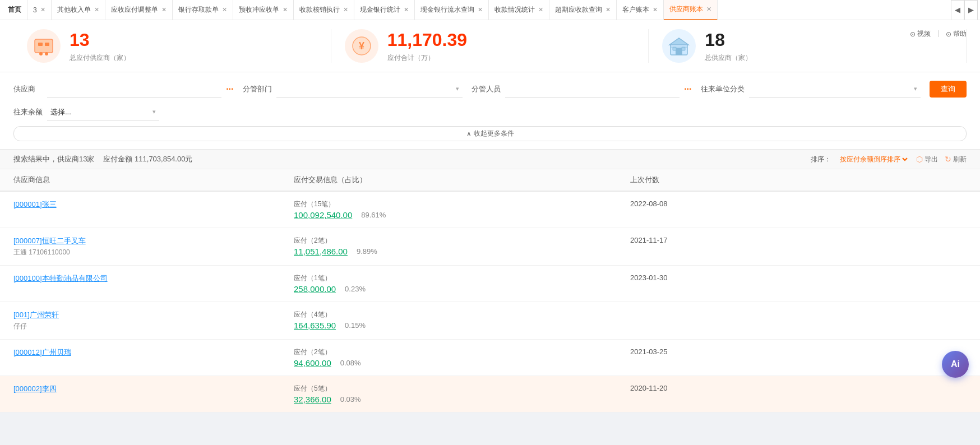 The image size is (980, 445). What do you see at coordinates (230, 89) in the screenshot?
I see `supplier-dots: ···` at bounding box center [230, 89].